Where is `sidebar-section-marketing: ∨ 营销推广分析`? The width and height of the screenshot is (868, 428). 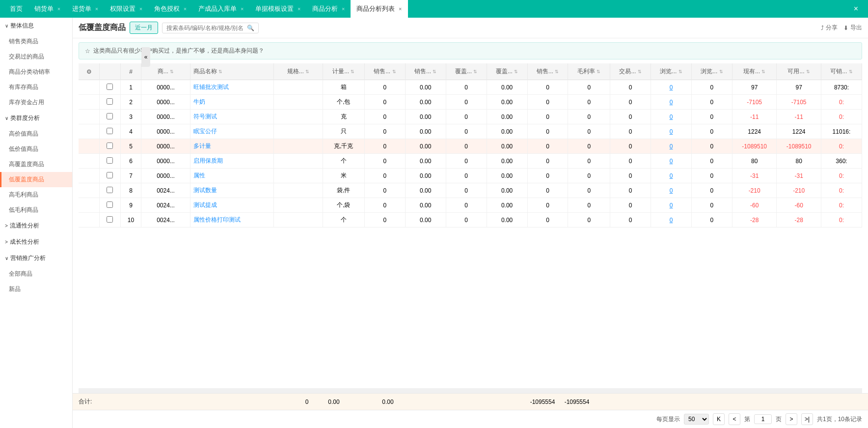
sidebar-section-marketing: ∨ 营销推广分析 is located at coordinates (36, 258).